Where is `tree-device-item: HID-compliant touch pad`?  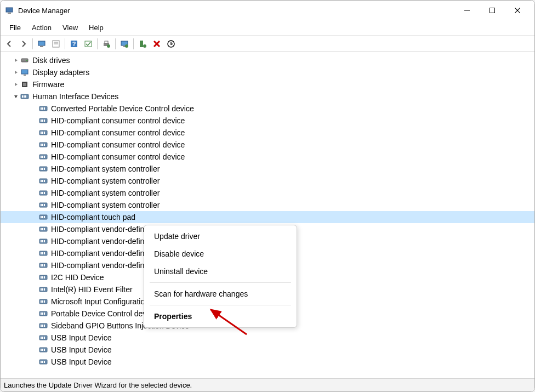
tree-device-item: HID-compliant touch pad is located at coordinates (268, 217).